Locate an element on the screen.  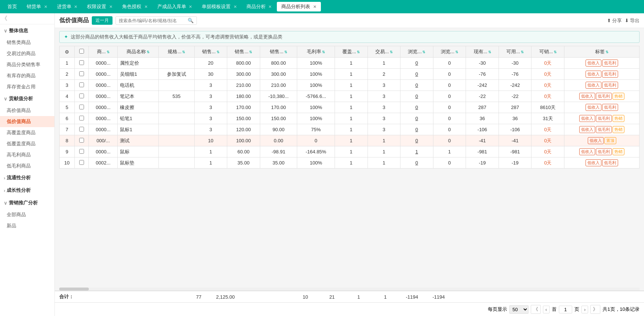
th-spec: 规格...⇅ is located at coordinates (177, 52).